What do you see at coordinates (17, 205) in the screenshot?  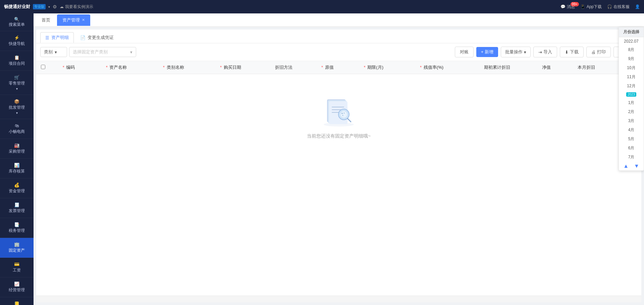 I see `invoice-icon: 🧾` at bounding box center [17, 205].